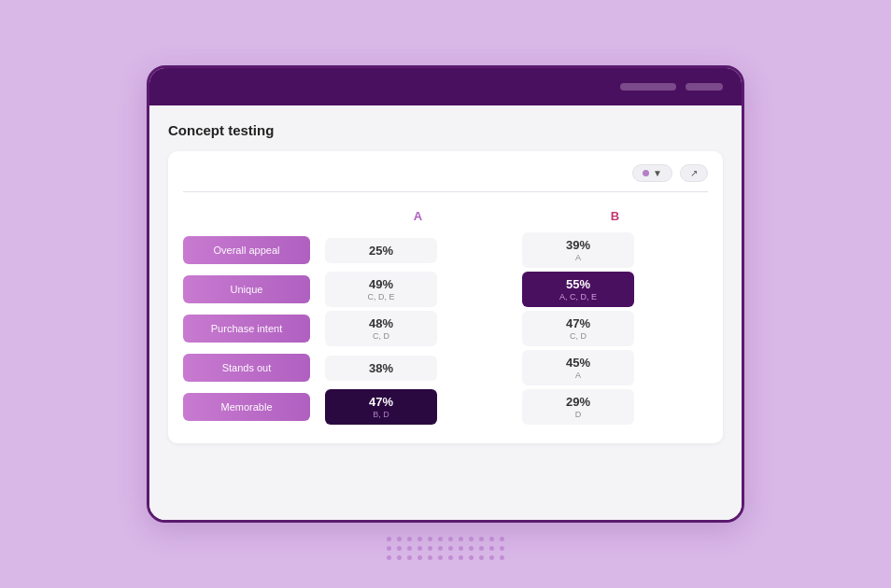  I want to click on cell-a: 47%B, D, so click(381, 407).